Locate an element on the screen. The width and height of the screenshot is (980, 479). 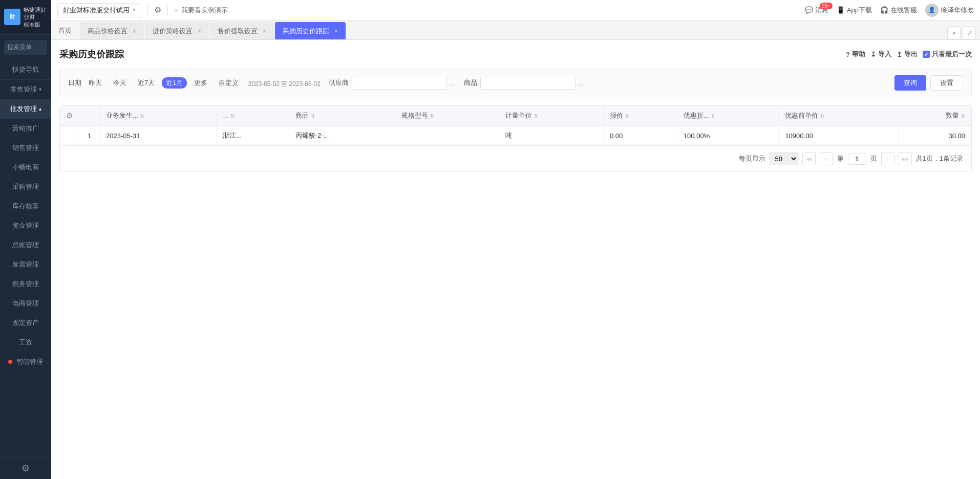
sort-icon-product: ⇅ is located at coordinates (313, 116).